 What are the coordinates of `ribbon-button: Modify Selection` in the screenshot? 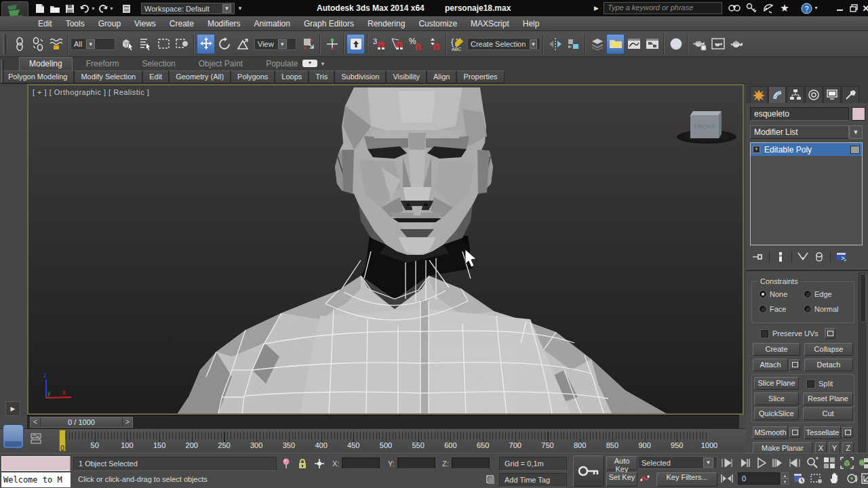 It's located at (108, 77).